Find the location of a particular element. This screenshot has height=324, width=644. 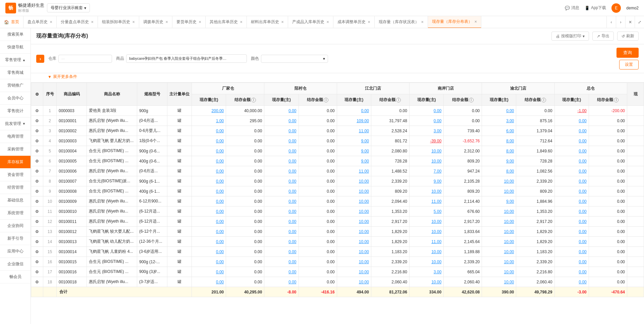

sidebar-item-search: 搜索英单 is located at coordinates (15, 35).